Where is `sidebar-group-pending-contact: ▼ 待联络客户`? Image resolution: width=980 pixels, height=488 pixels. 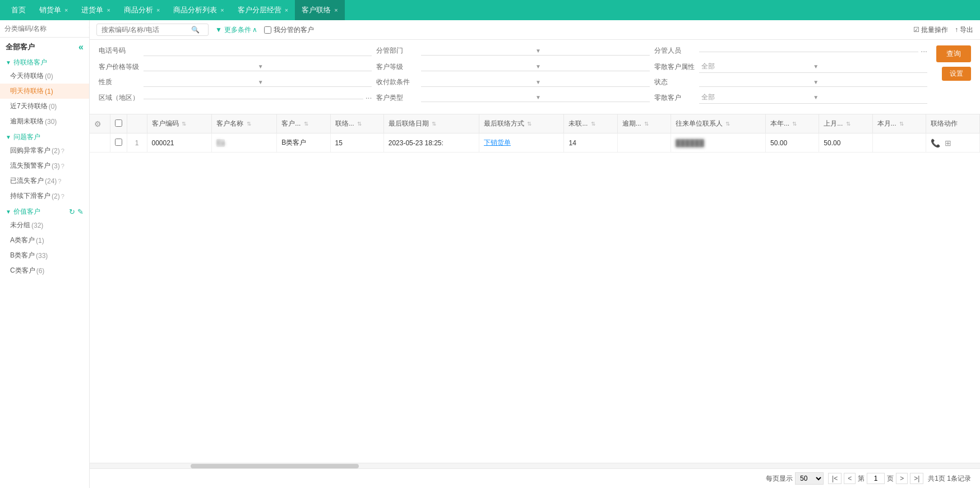
sidebar-group-pending-contact: ▼ 待联络客户 is located at coordinates (45, 62).